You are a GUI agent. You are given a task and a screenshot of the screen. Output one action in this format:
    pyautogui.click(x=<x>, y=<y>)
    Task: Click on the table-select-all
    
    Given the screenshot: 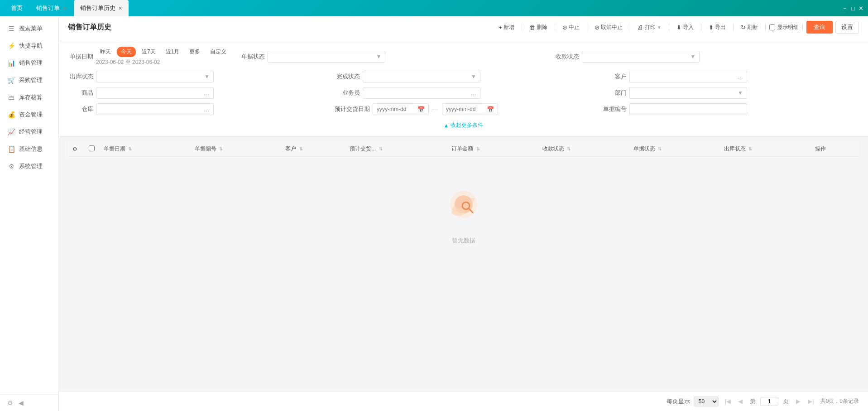 What is the action you would take?
    pyautogui.click(x=91, y=149)
    